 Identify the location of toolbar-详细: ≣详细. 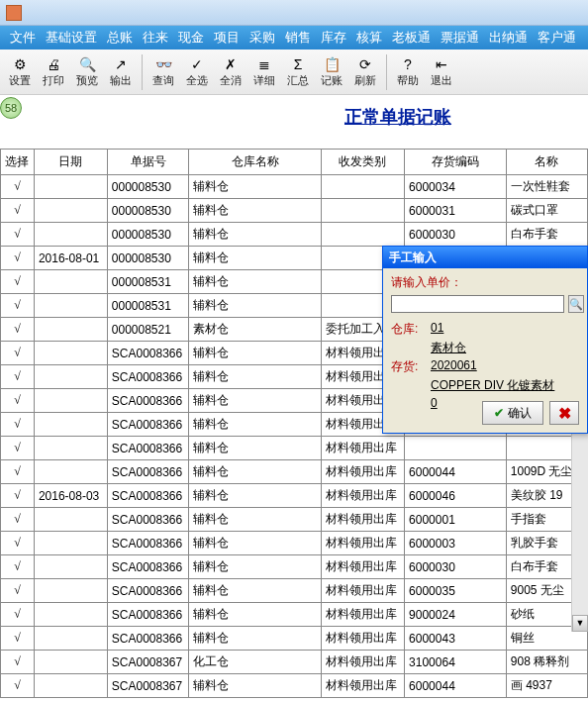
(264, 71).